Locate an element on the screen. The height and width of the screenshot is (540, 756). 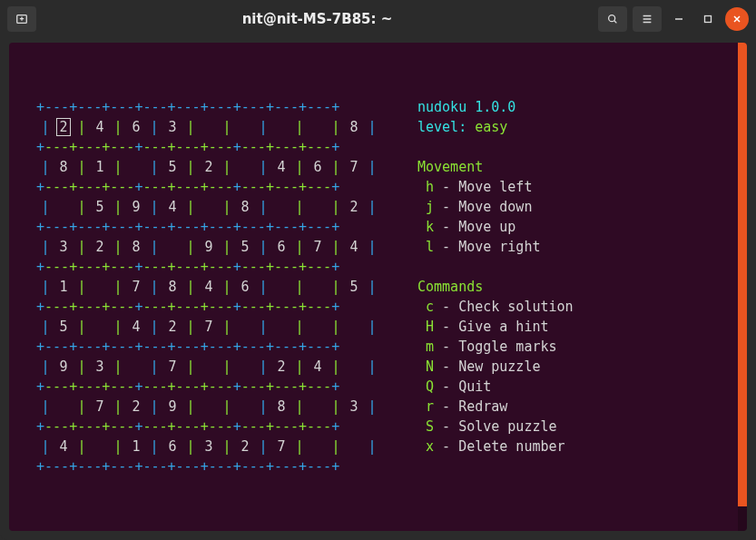
board-row: | |5|9|4| |8| | |2| is located at coordinates (209, 207).